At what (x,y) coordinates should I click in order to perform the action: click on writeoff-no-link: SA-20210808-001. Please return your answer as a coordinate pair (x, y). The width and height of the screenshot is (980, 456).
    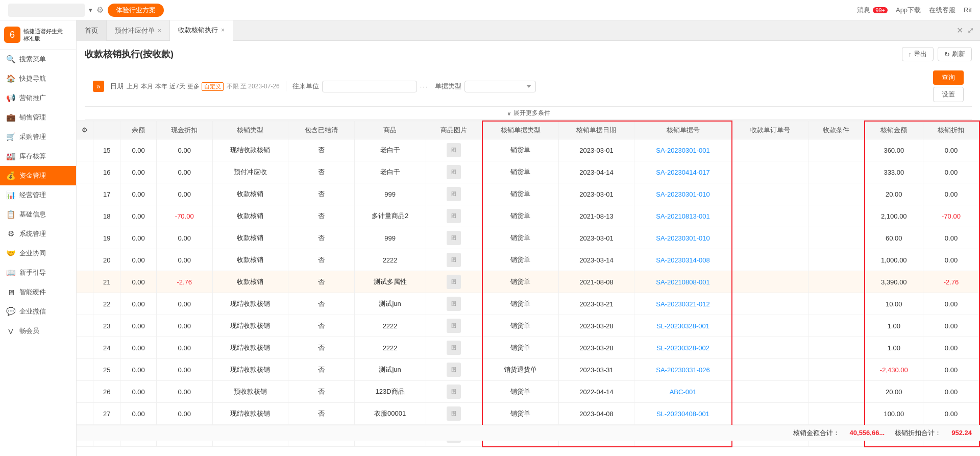
    Looking at the image, I should click on (683, 282).